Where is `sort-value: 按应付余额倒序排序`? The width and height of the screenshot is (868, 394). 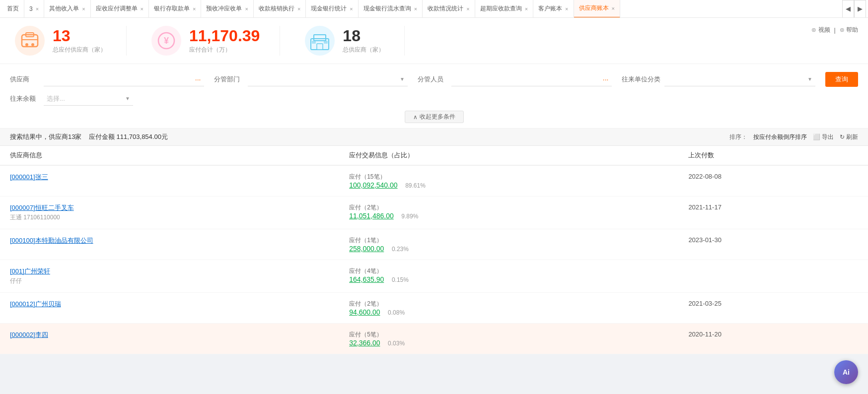 sort-value: 按应付余额倒序排序 is located at coordinates (780, 137).